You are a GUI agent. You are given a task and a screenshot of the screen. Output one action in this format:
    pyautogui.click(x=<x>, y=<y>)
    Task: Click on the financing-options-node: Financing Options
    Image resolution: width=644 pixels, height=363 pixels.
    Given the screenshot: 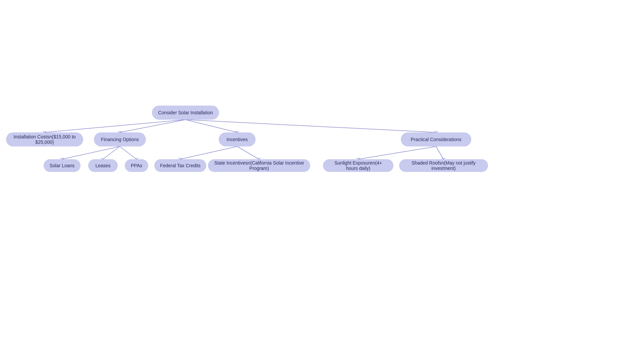 What is the action you would take?
    pyautogui.click(x=120, y=139)
    